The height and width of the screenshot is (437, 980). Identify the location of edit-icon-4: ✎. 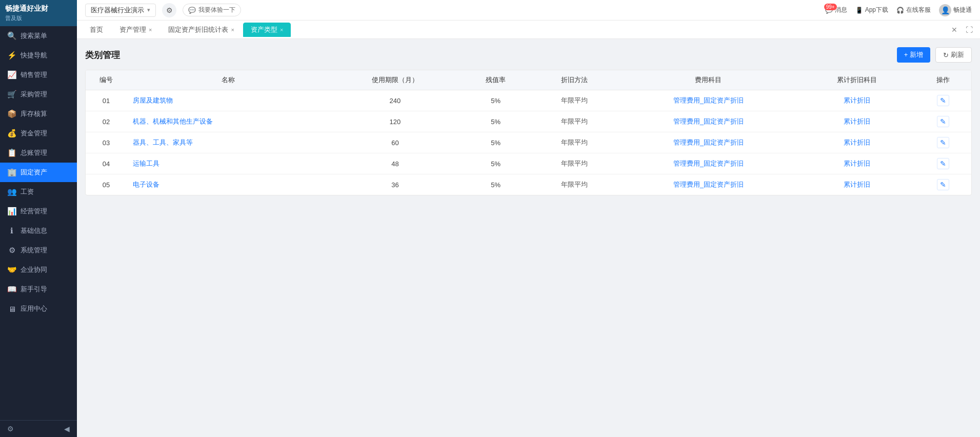
(943, 185).